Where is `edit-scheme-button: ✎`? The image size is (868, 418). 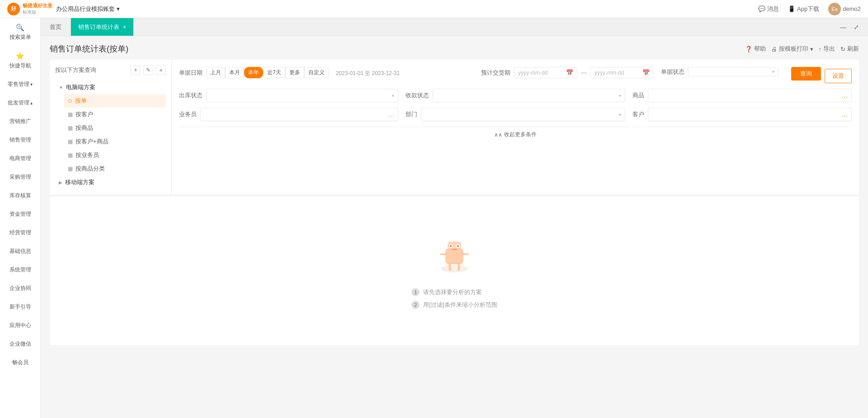
edit-scheme-button: ✎ is located at coordinates (148, 70).